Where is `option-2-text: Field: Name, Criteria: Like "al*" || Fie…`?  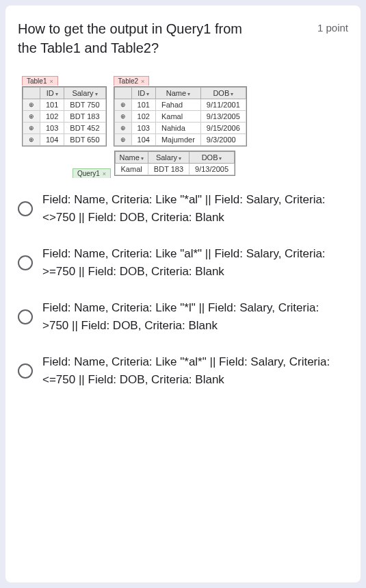
option-2-text: Field: Name, Criteria: Like "al*" || Fie… is located at coordinates (196, 263).